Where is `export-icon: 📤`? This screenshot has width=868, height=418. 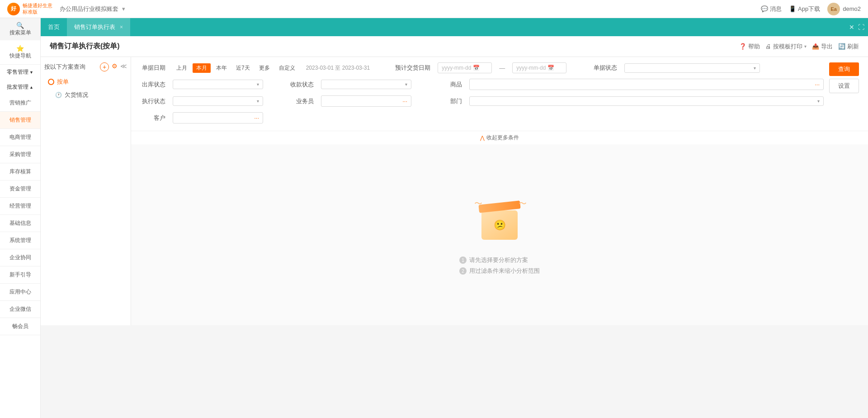 export-icon: 📤 is located at coordinates (816, 46).